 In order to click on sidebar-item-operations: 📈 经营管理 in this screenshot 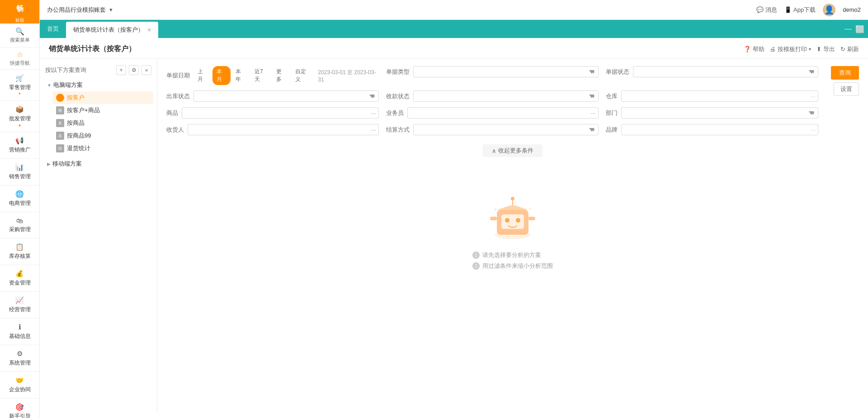, I will do `click(20, 305)`.